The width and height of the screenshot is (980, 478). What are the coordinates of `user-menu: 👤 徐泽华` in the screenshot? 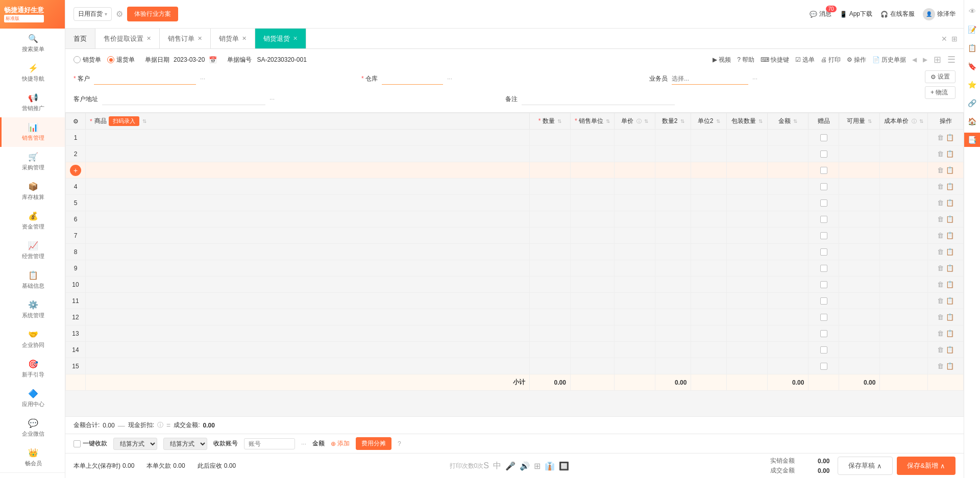 It's located at (939, 14).